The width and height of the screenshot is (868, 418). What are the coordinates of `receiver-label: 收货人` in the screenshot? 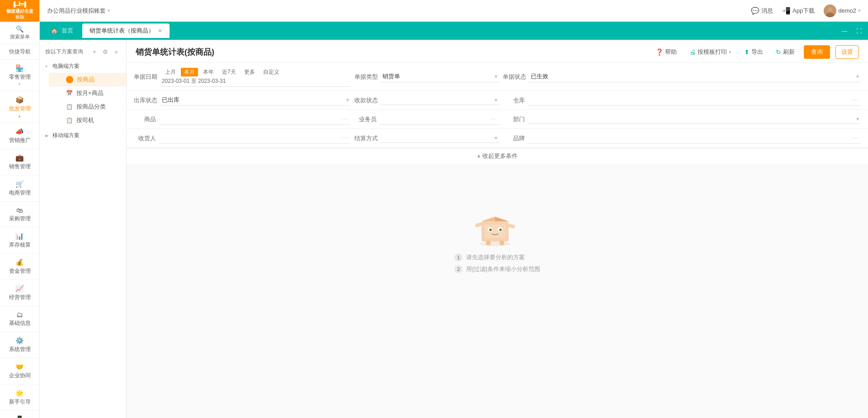 It's located at (146, 138).